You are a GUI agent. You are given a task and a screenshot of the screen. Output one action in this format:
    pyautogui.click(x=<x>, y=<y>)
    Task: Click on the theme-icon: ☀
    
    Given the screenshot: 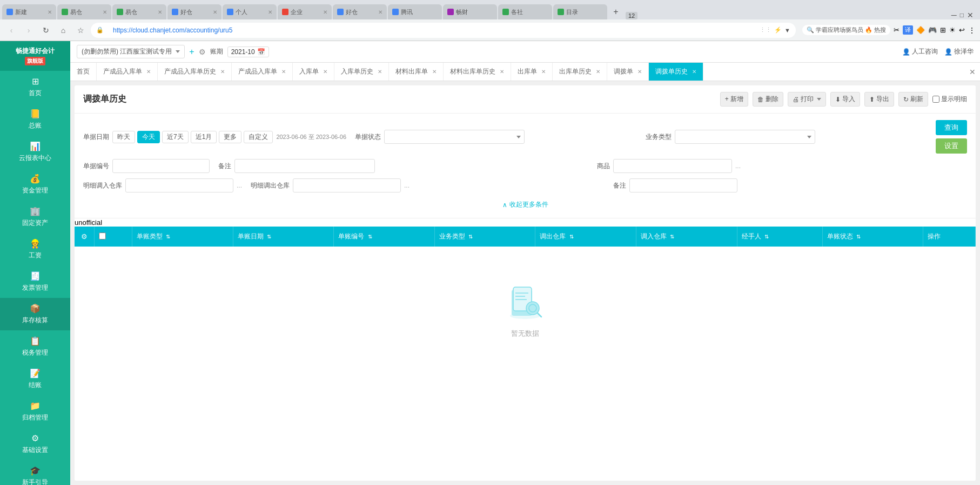 What is the action you would take?
    pyautogui.click(x=952, y=30)
    